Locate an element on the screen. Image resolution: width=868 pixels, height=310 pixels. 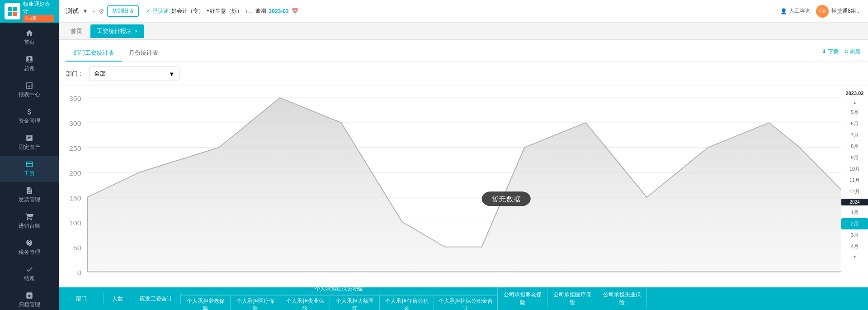
tab-close-icon: × is located at coordinates (137, 31).